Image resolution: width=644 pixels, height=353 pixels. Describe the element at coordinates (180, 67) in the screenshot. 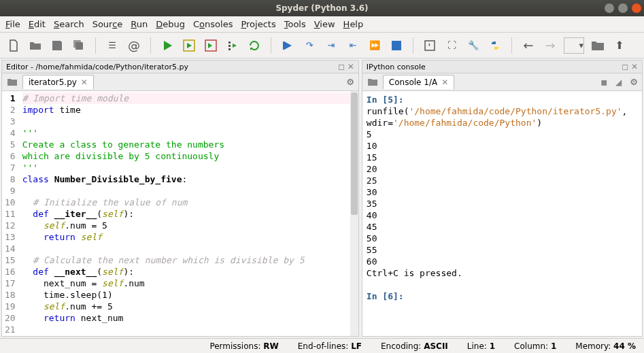

I see `editor-pane-title: Editor - /home/fahmida/code/Python/itera…` at that location.